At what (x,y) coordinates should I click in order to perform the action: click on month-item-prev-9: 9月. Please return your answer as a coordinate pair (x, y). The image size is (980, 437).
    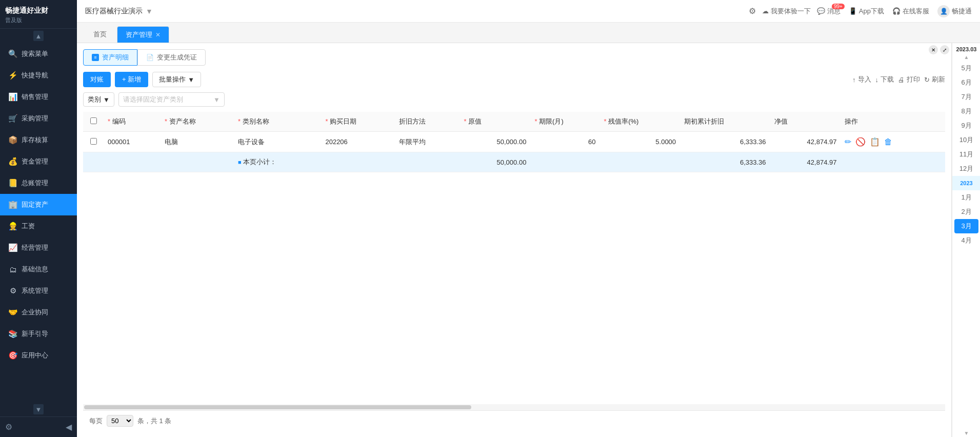
    Looking at the image, I should click on (966, 126).